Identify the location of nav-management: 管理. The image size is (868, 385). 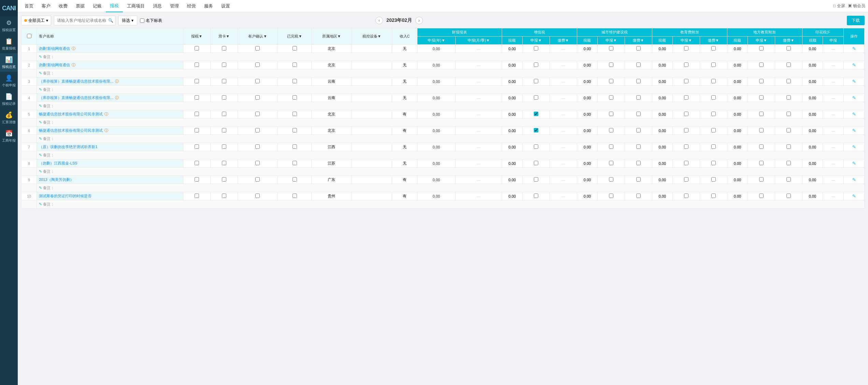
(174, 6).